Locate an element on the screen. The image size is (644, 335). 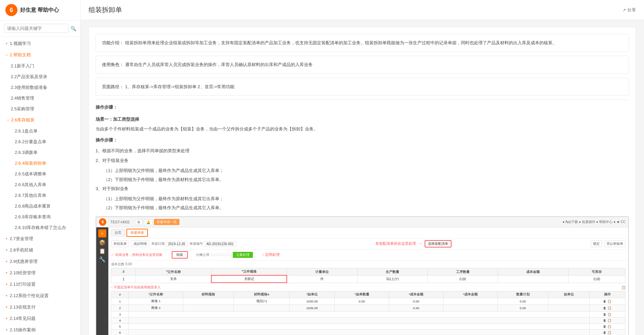
sidebar-item-stock-7: 2.6.7其他出库单 is located at coordinates (40, 196).